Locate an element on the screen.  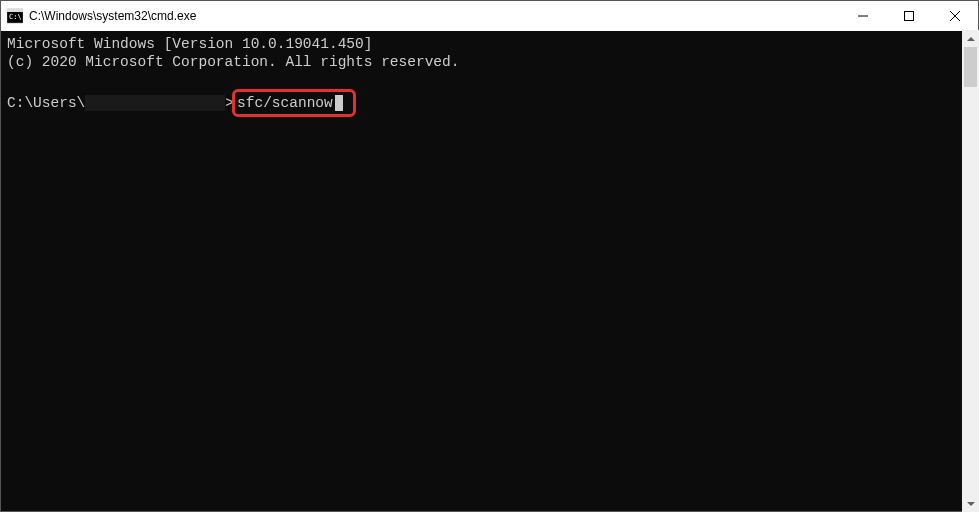
terminal-blank-line is located at coordinates (490, 80).